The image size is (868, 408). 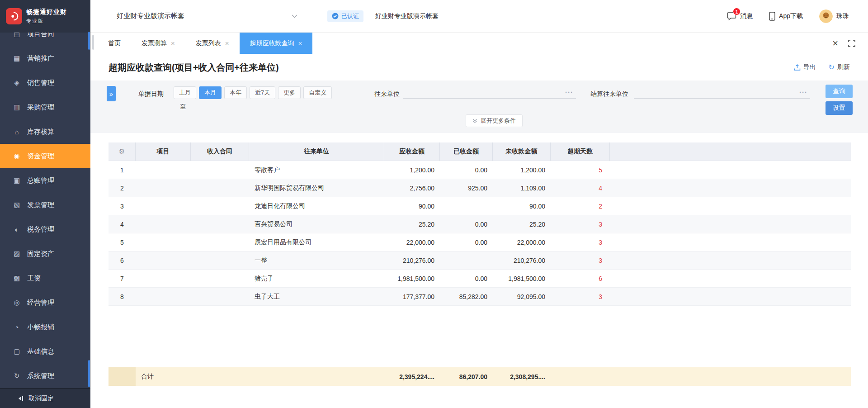 What do you see at coordinates (14, 16) in the screenshot?
I see `app-logo-icon` at bounding box center [14, 16].